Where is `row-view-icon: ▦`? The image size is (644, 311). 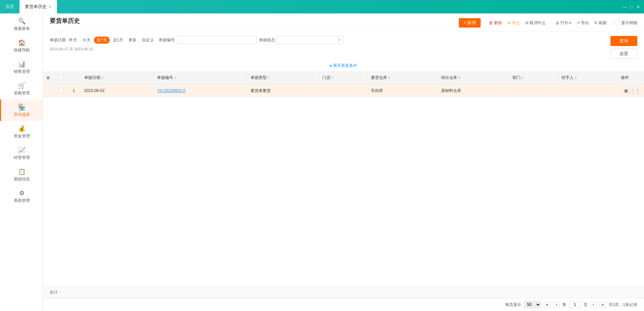 row-view-icon: ▦ is located at coordinates (626, 91).